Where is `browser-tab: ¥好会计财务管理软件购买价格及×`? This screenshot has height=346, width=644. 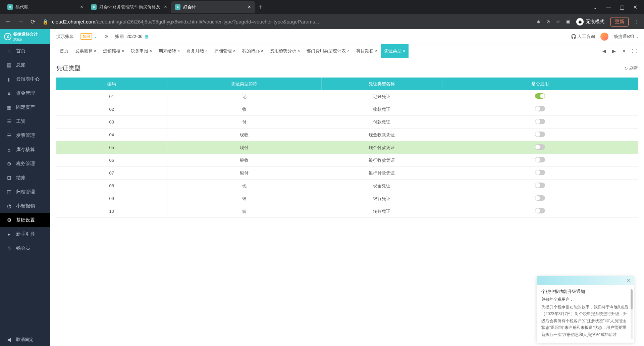 browser-tab: ¥好会计财务管理软件购买价格及× is located at coordinates (129, 7).